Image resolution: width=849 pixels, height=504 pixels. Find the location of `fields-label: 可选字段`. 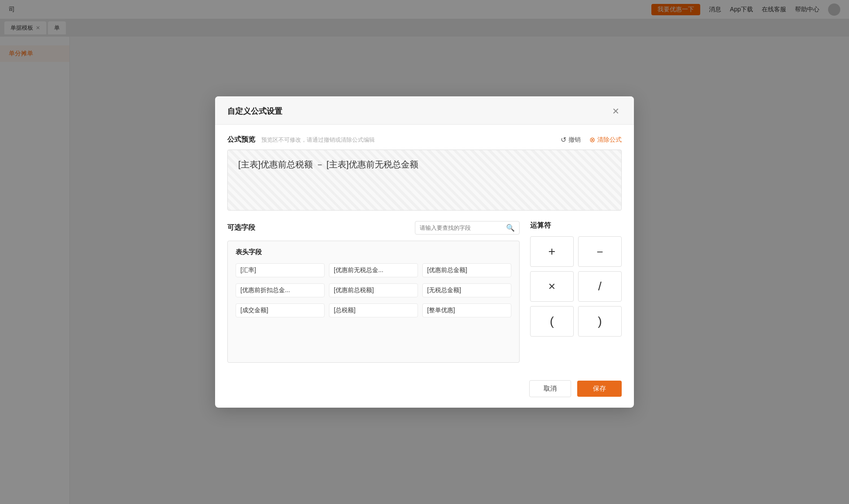

fields-label: 可选字段 is located at coordinates (241, 228).